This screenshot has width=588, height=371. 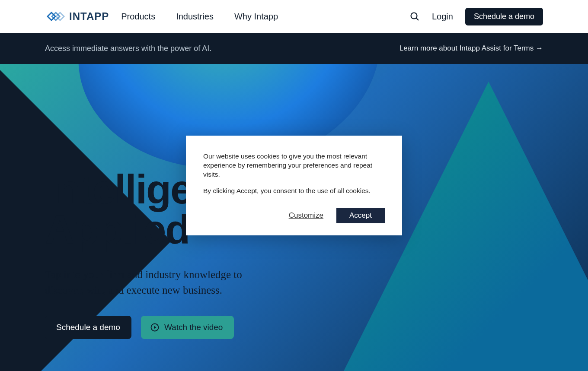 What do you see at coordinates (294, 186) in the screenshot?
I see `cookie-modal: Our website uses cookies to give you the…` at bounding box center [294, 186].